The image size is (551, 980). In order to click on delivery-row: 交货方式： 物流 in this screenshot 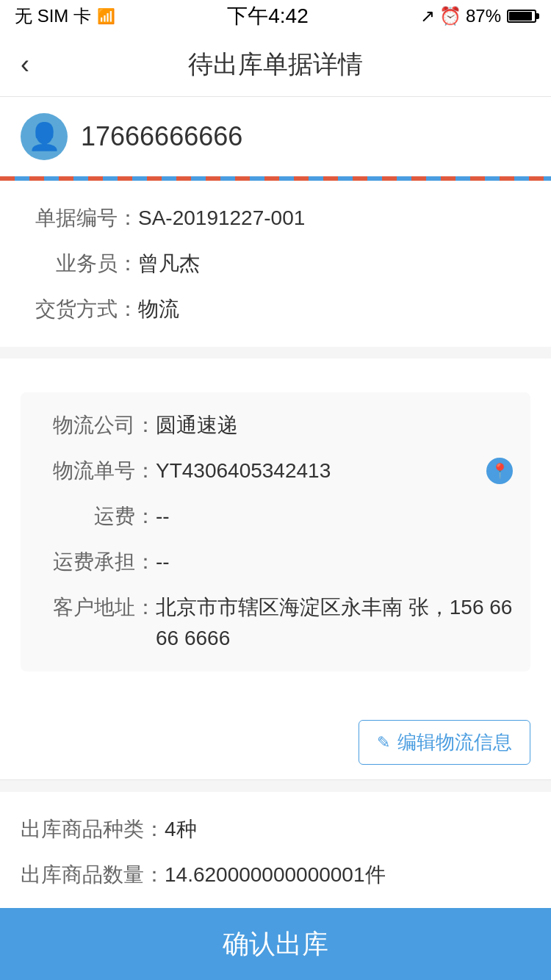, I will do `click(276, 309)`.